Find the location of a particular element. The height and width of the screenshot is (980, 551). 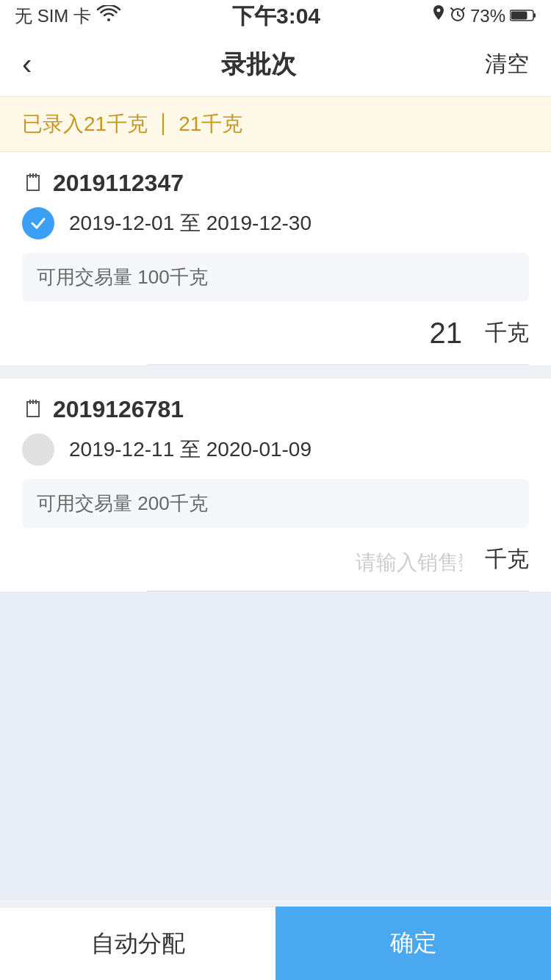

battery-label: 73% is located at coordinates (488, 16).